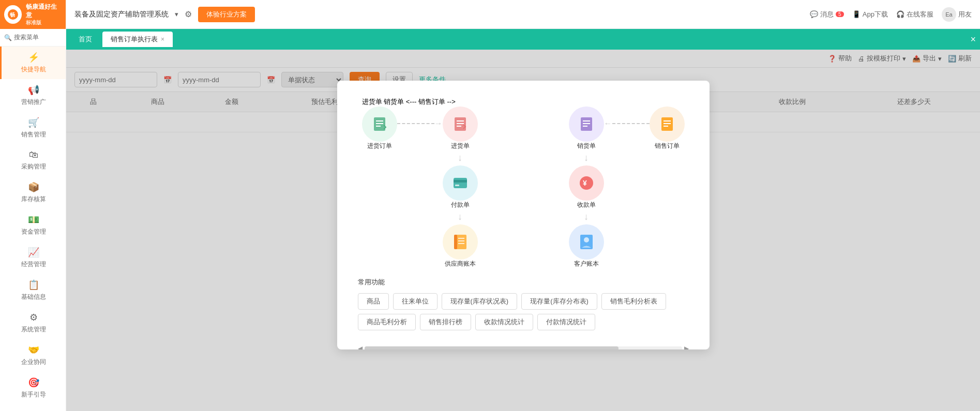 This screenshot has height=411, width=980. What do you see at coordinates (957, 14) in the screenshot?
I see `user-menu: Ea 用友` at bounding box center [957, 14].